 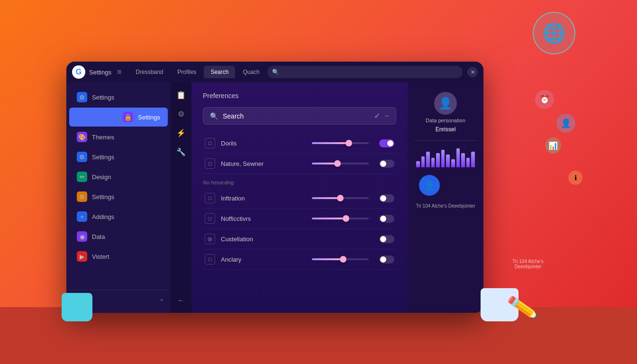 I want to click on slider-thumb-inftration, so click(x=340, y=198).